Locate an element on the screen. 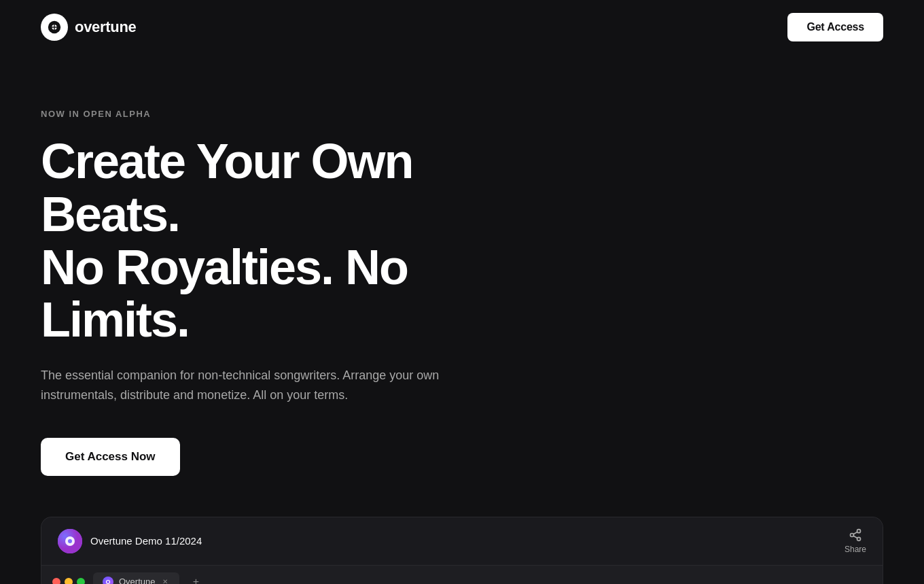 This screenshot has width=924, height=584. get-access-button: Get Access is located at coordinates (836, 27).